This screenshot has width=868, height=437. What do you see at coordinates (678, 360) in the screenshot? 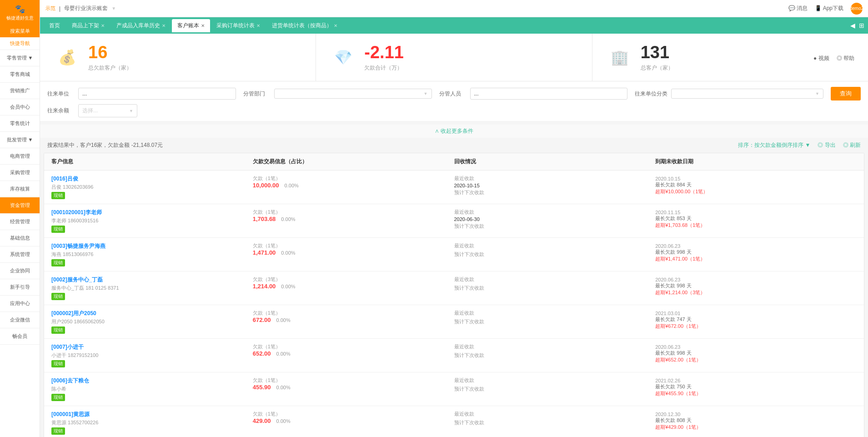
I see `overdue-link: 超期¥652.00（1笔）` at bounding box center [678, 360].